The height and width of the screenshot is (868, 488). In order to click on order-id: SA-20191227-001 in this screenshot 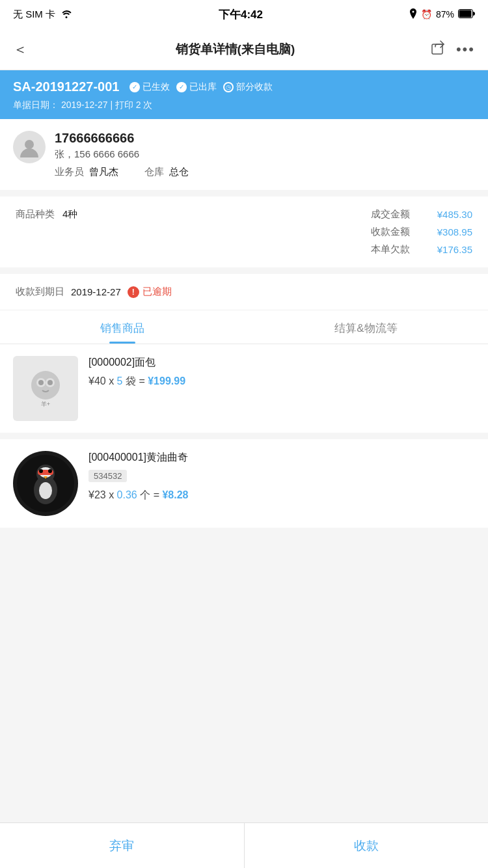, I will do `click(66, 87)`.